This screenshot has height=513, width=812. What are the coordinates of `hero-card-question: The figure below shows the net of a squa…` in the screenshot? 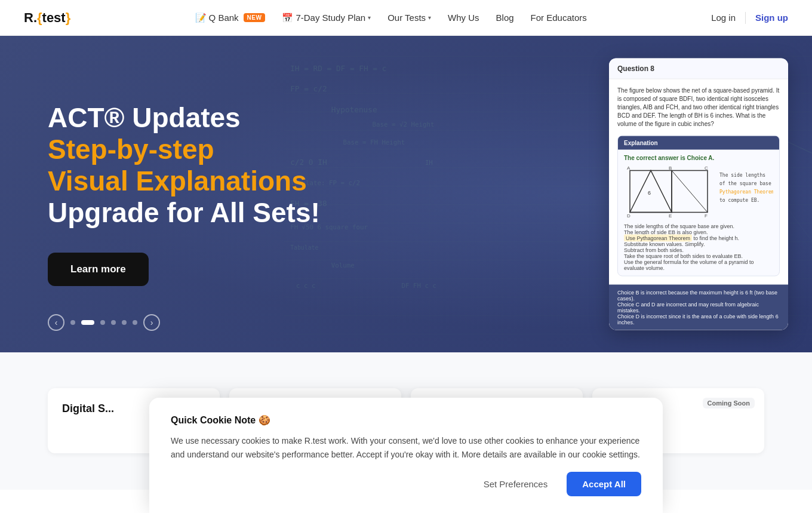 It's located at (699, 107).